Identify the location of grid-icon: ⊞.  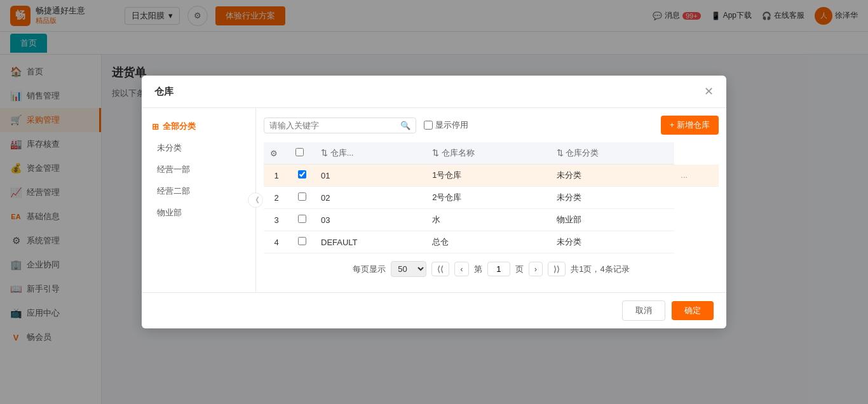
(155, 127).